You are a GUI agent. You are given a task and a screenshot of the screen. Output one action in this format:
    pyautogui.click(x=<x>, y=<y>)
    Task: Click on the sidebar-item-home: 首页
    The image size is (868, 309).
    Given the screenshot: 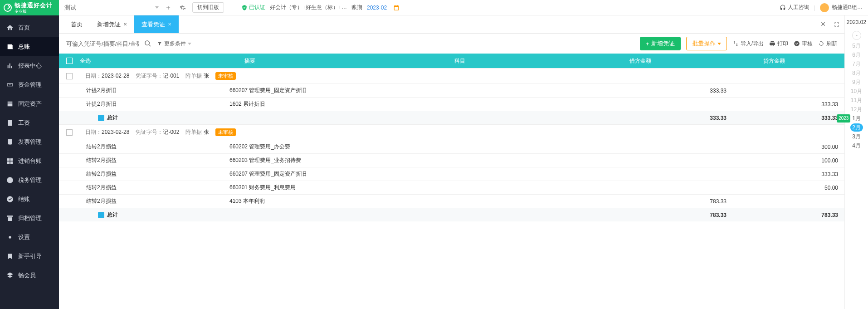 What is the action you would take?
    pyautogui.click(x=29, y=28)
    